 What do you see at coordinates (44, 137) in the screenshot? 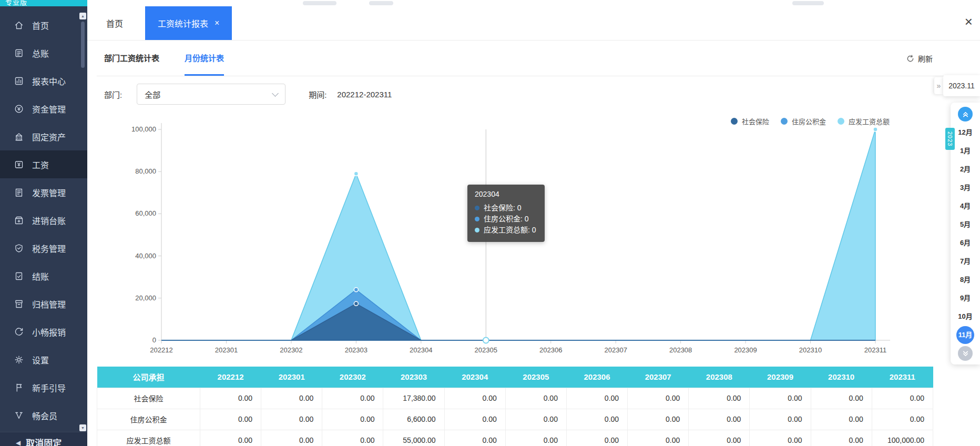
I see `sidebar-item-fixed-assets: 固定资产` at bounding box center [44, 137].